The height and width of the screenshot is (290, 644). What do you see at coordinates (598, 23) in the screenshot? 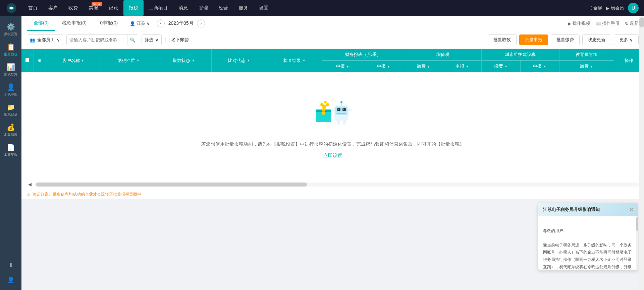
I see `book-icon: 📖` at bounding box center [598, 23].